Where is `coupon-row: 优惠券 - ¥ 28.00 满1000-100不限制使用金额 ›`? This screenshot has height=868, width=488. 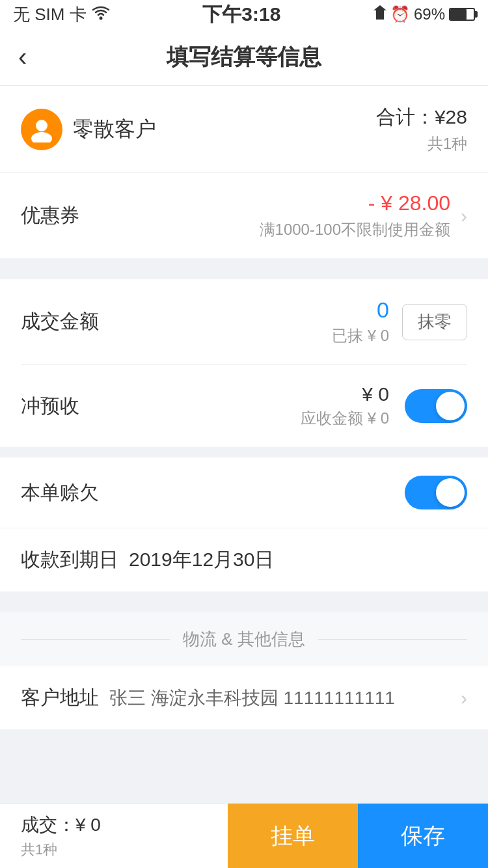
coupon-row: 优惠券 - ¥ 28.00 满1000-100不限制使用金额 › is located at coordinates (244, 215).